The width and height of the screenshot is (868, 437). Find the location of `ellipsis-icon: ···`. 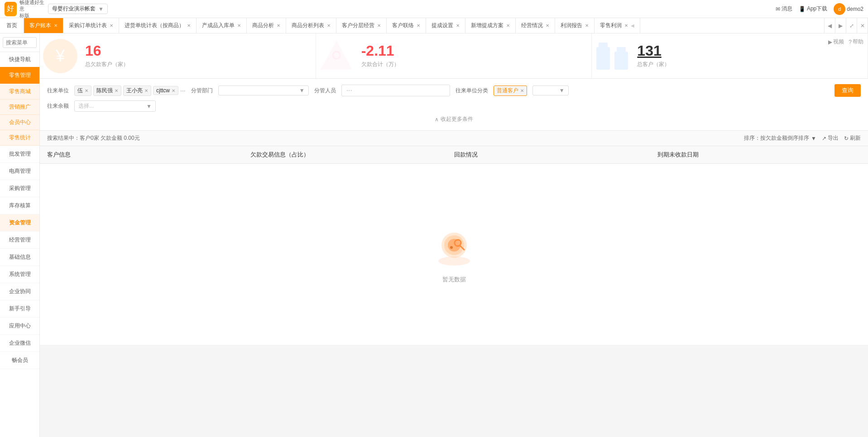

ellipsis-icon: ··· is located at coordinates (350, 90).